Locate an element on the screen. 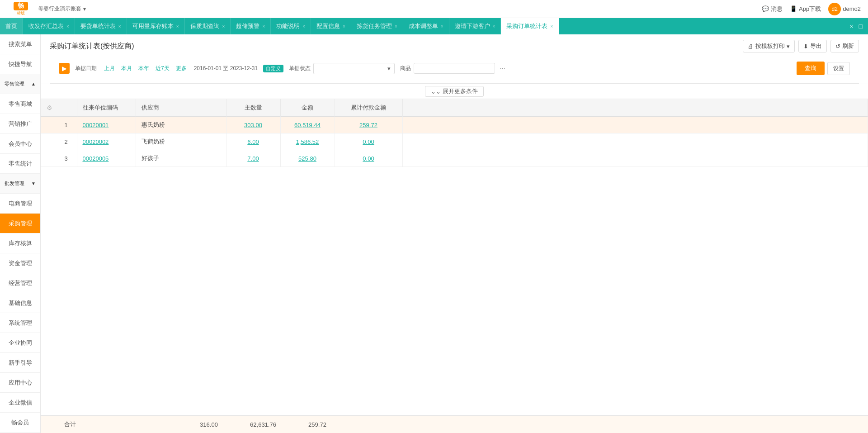  print-arrow-icon: ▾ is located at coordinates (788, 46).